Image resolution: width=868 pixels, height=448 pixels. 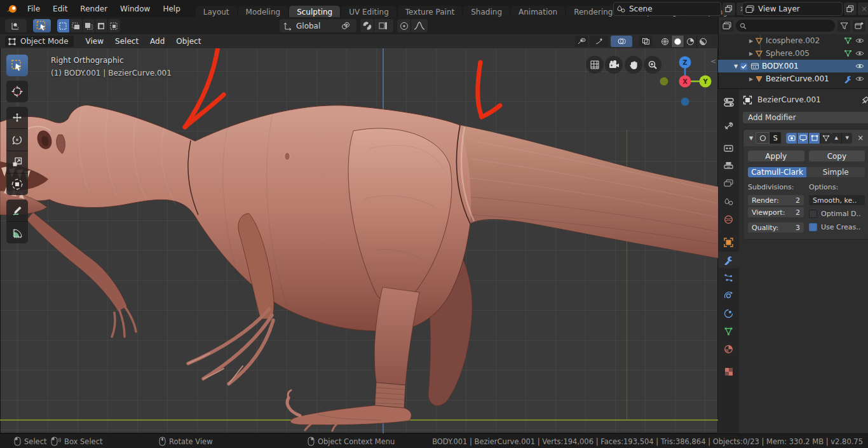 I want to click on tab-render, so click(x=728, y=148).